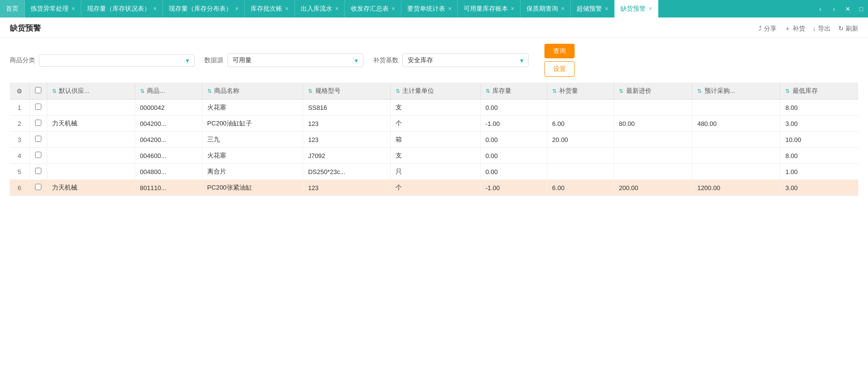 The height and width of the screenshot is (387, 868). What do you see at coordinates (819, 108) in the screenshot?
I see `min-stock-cell: 8.00` at bounding box center [819, 108].